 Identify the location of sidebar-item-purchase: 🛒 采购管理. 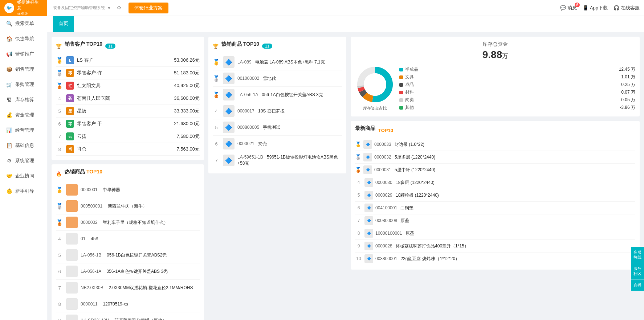
(23, 85).